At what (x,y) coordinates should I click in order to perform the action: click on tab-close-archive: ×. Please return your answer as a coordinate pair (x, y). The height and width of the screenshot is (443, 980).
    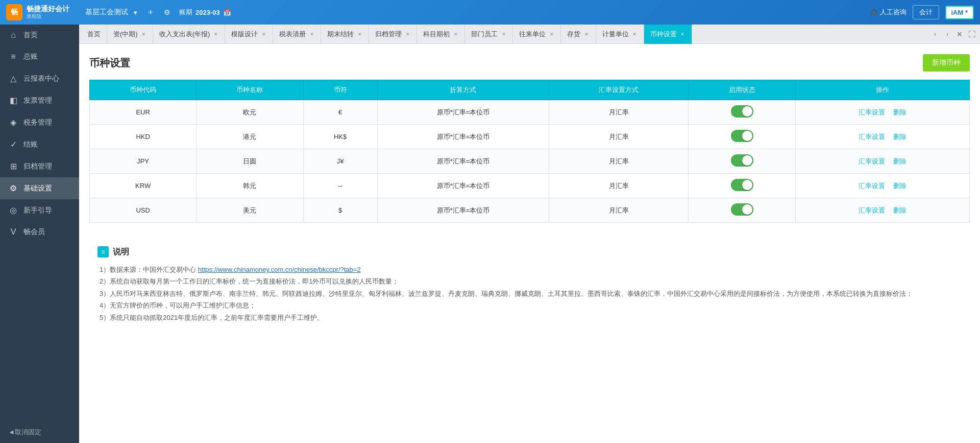
    Looking at the image, I should click on (407, 34).